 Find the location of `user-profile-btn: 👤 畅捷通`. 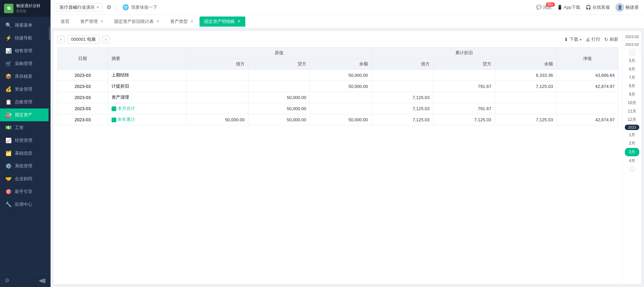

user-profile-btn: 👤 畅捷通 is located at coordinates (627, 7).